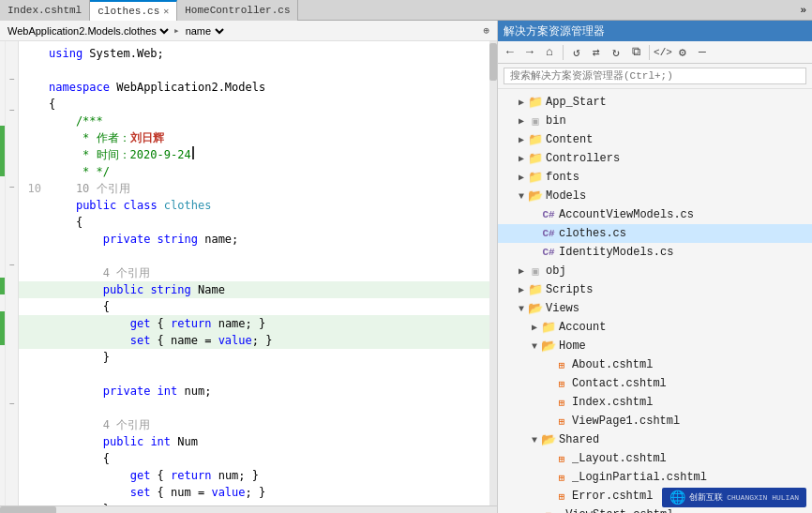 This screenshot has width=812, height=513. Describe the element at coordinates (654, 77) in the screenshot. I see `search-bar` at that location.